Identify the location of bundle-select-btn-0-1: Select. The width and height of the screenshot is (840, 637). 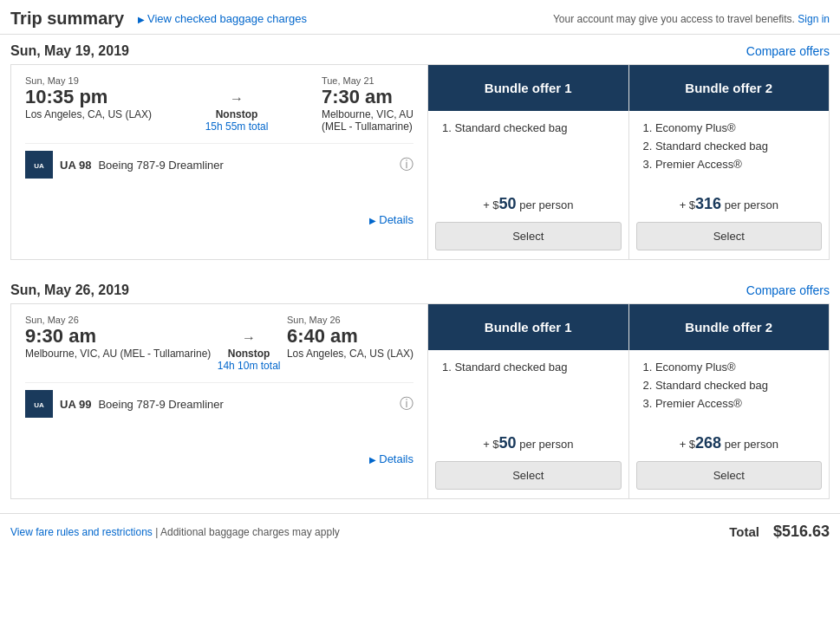
(730, 236).